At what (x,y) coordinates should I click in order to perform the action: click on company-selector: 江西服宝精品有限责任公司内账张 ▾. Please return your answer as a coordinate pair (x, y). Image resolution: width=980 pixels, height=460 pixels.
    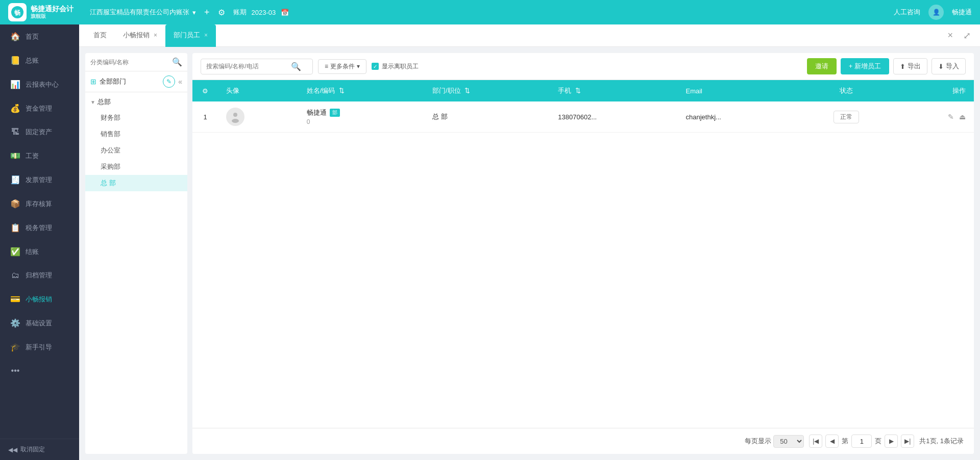
    Looking at the image, I should click on (143, 12).